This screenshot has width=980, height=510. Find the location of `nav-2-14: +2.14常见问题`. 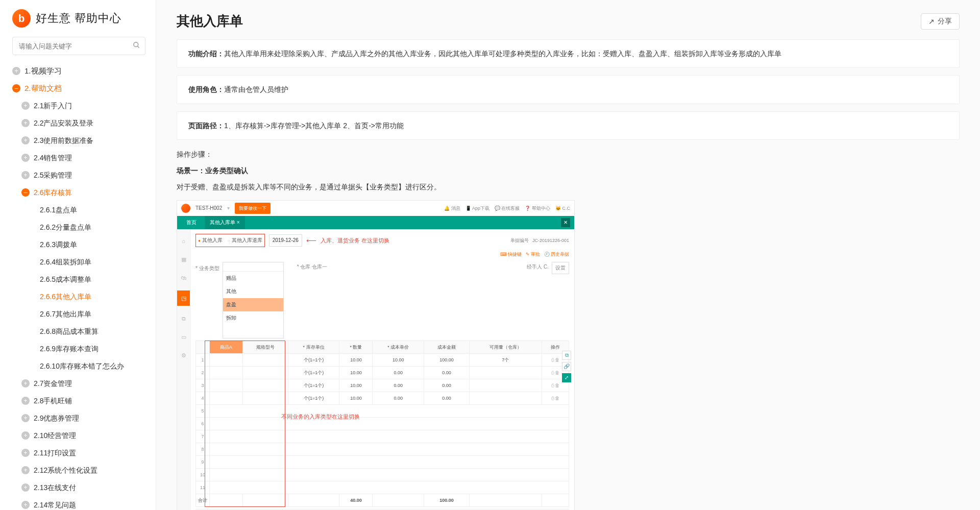

nav-2-14: +2.14常见问题 is located at coordinates (79, 503).